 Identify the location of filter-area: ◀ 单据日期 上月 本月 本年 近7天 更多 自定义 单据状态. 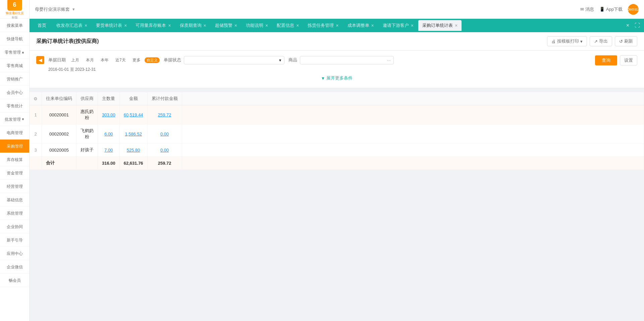
(337, 69).